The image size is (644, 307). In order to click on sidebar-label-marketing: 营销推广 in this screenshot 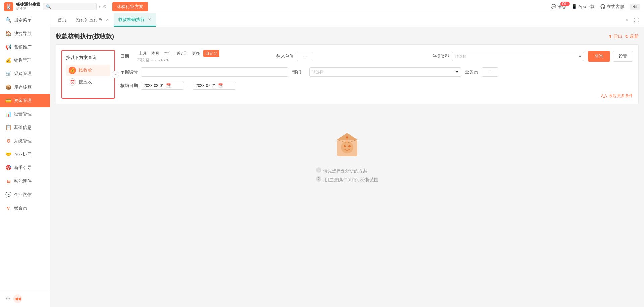, I will do `click(23, 47)`.